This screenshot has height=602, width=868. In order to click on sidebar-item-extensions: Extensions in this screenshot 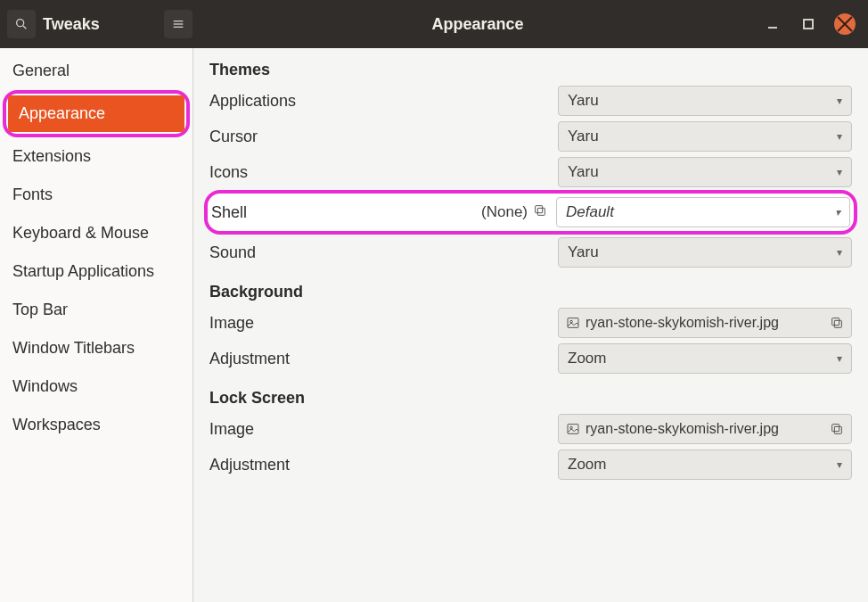, I will do `click(96, 157)`.